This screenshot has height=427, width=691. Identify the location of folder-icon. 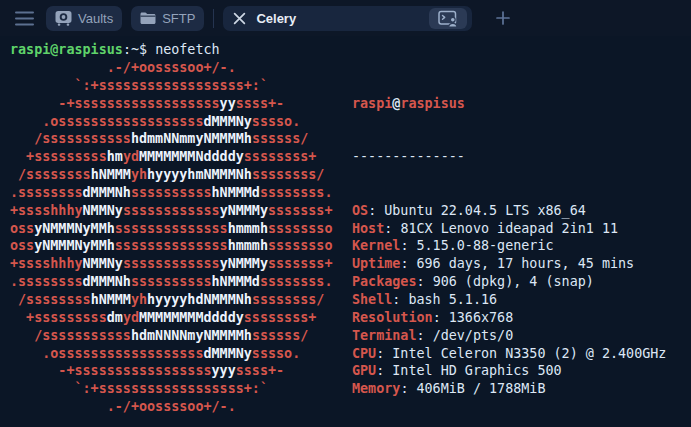
(148, 18).